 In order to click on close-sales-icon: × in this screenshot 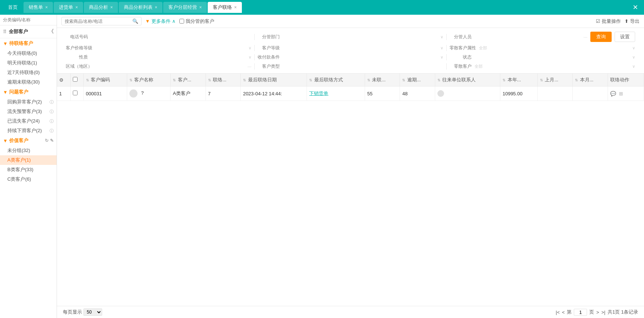, I will do `click(46, 7)`.